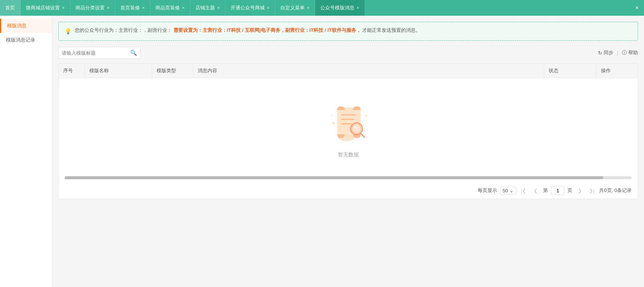 Image resolution: width=644 pixels, height=287 pixels. What do you see at coordinates (348, 155) in the screenshot?
I see `empty-text: 暂无数据` at bounding box center [348, 155].